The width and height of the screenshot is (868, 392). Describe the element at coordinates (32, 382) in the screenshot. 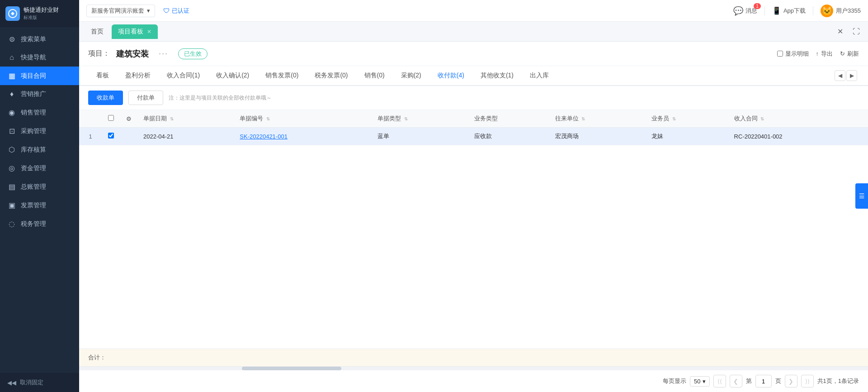

I see `unpin-label: 取消固定` at that location.